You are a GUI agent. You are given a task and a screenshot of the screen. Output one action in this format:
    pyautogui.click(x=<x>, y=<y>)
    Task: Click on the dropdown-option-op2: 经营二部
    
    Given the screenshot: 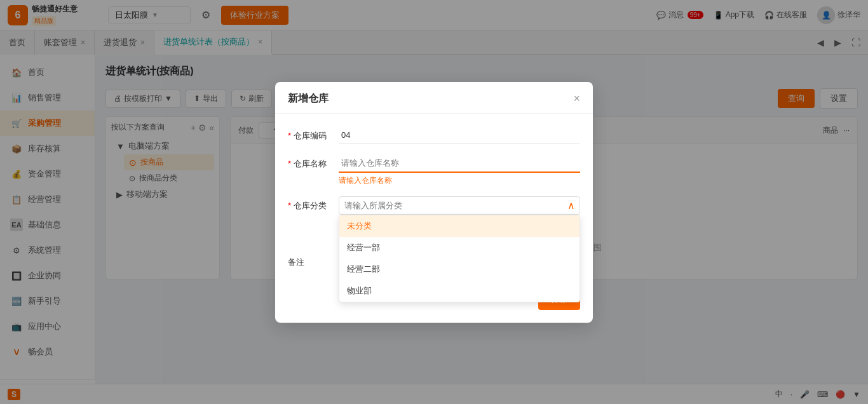 What is the action you would take?
    pyautogui.click(x=459, y=269)
    